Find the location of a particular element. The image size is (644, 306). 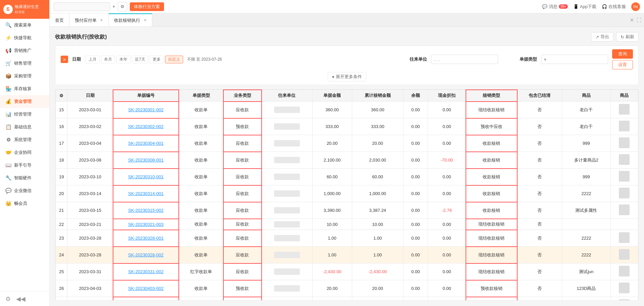

bill-no-link: SK-20230315-002 is located at coordinates (146, 210).